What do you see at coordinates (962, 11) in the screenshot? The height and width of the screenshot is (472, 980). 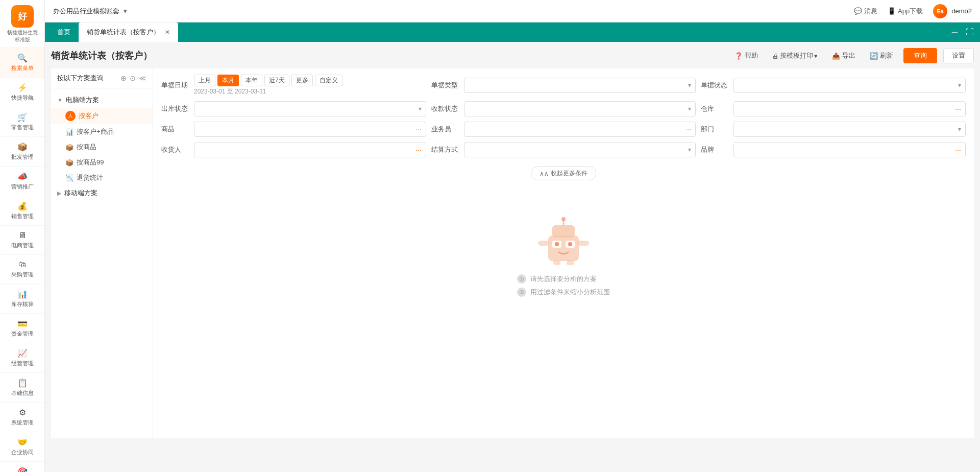 I see `user-name: demo2` at bounding box center [962, 11].